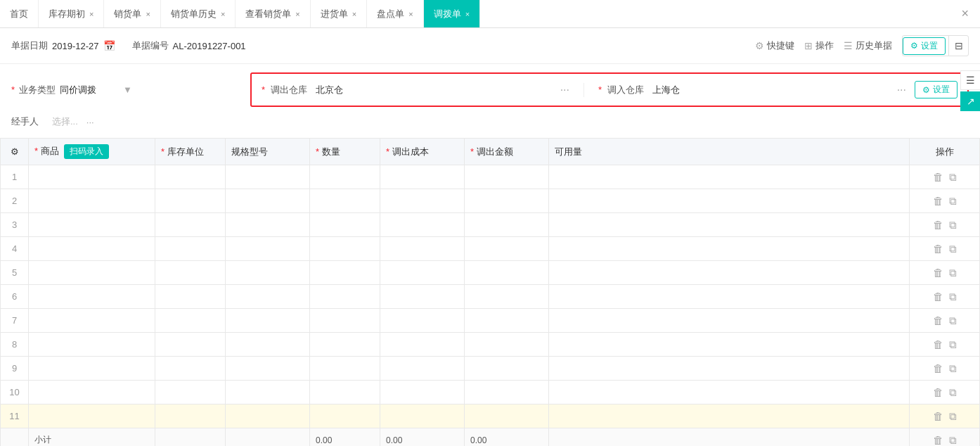  What do you see at coordinates (339, 14) in the screenshot?
I see `tab-purchase: 进货单 ×` at bounding box center [339, 14].